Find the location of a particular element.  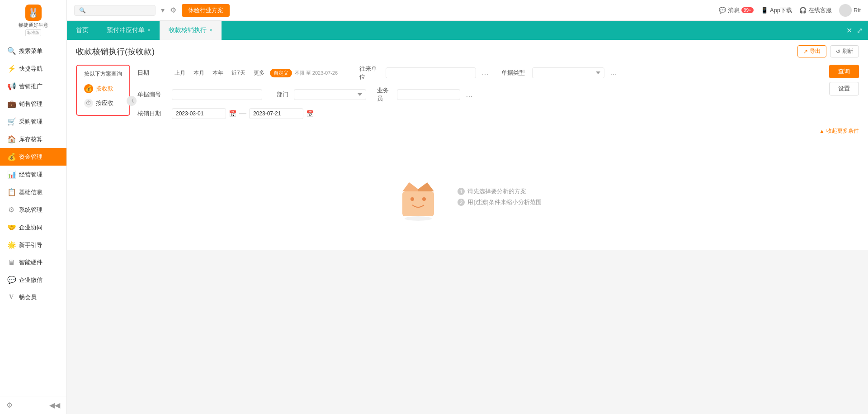

unit-ellipsis: … is located at coordinates (485, 73).